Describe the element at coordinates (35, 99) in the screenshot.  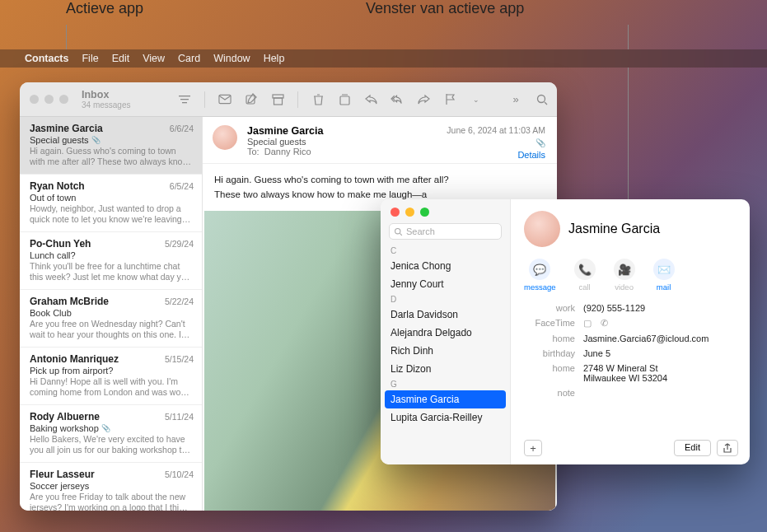
I see `mail-traffic-close` at that location.